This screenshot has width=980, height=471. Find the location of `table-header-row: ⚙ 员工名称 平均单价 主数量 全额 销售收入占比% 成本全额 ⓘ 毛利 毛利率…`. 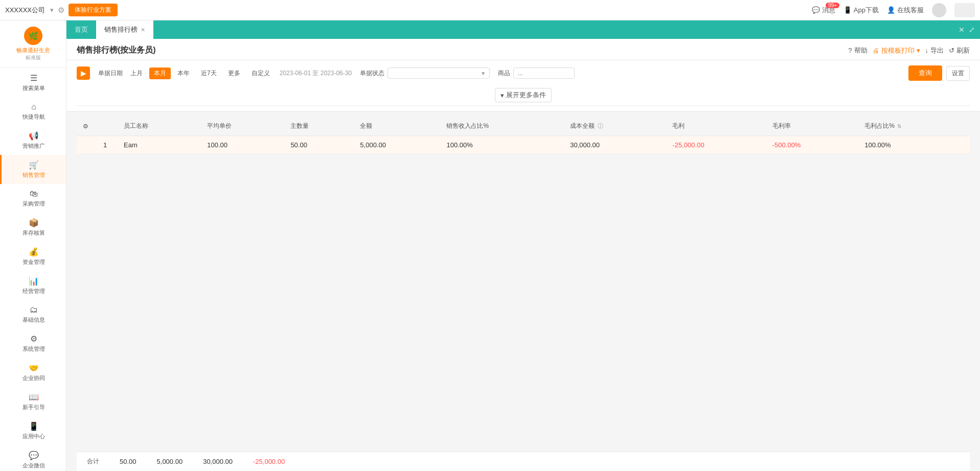

table-header-row: ⚙ 员工名称 平均单价 主数量 全额 销售收入占比% 成本全额 ⓘ 毛利 毛利率… is located at coordinates (523, 126).